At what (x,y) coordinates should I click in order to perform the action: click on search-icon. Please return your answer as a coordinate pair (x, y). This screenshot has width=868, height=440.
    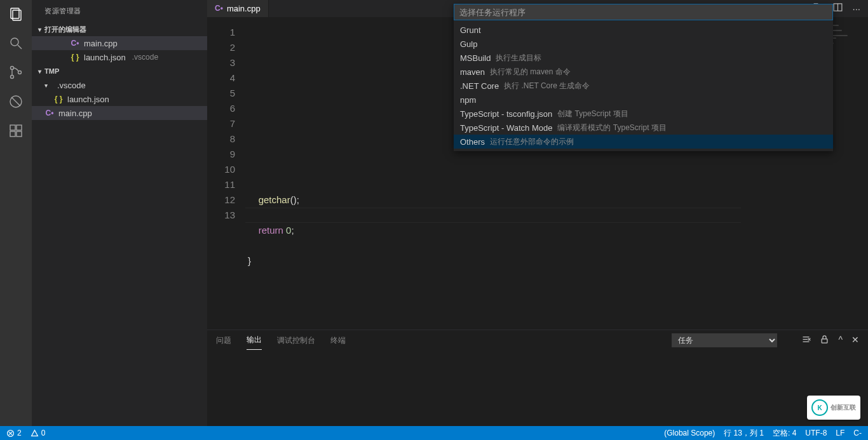
    Looking at the image, I should click on (16, 43).